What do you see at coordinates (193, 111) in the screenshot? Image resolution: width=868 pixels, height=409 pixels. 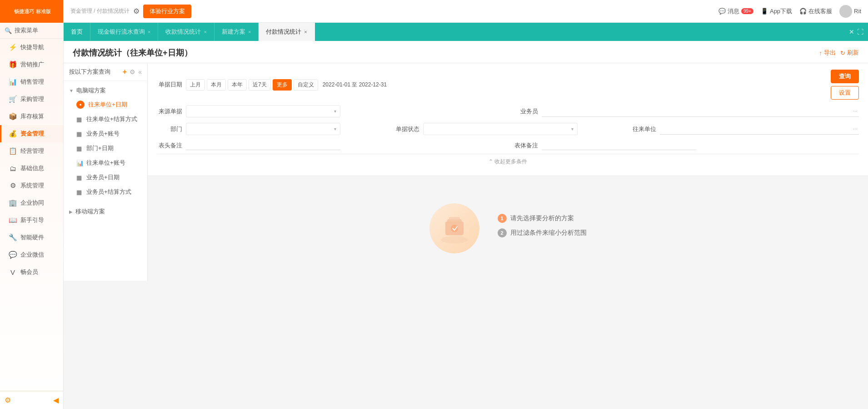 I see `source-select-value` at bounding box center [193, 111].